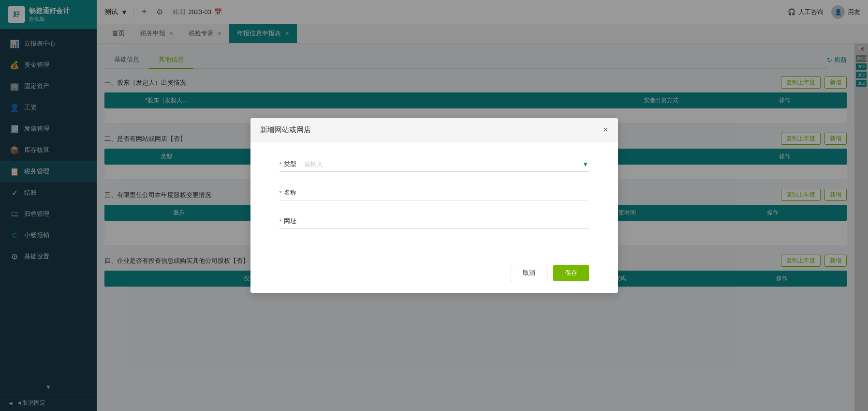  What do you see at coordinates (280, 222) in the screenshot?
I see `url-required-mark: *` at bounding box center [280, 222].